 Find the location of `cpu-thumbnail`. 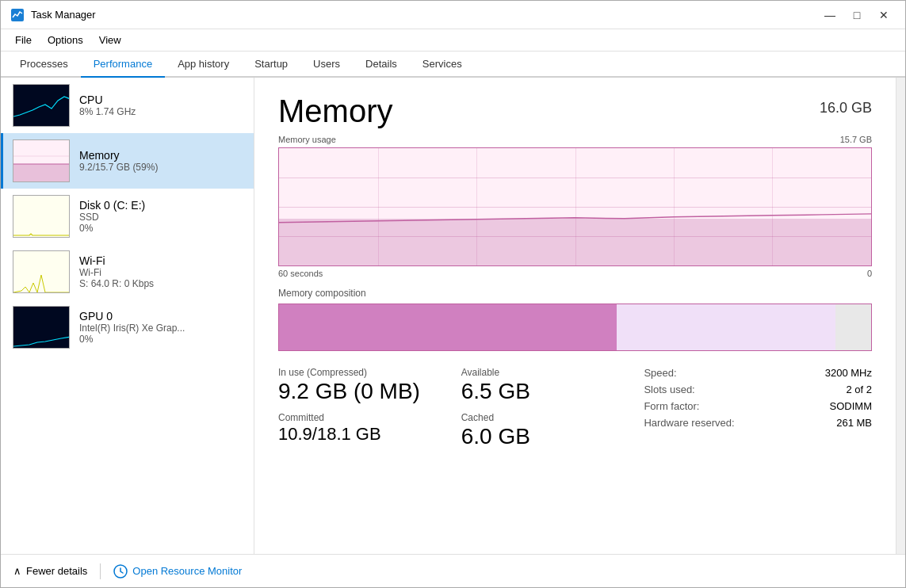

cpu-thumbnail is located at coordinates (41, 105).